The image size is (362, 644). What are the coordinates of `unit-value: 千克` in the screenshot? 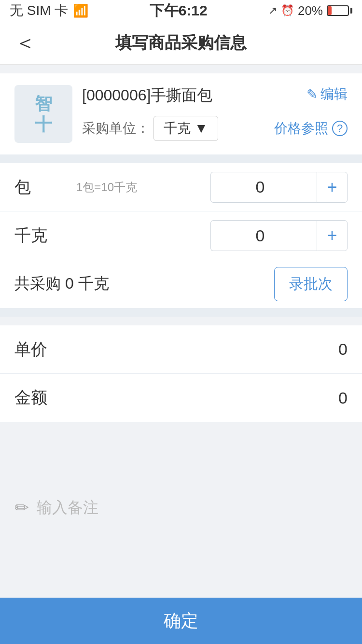 It's located at (177, 128).